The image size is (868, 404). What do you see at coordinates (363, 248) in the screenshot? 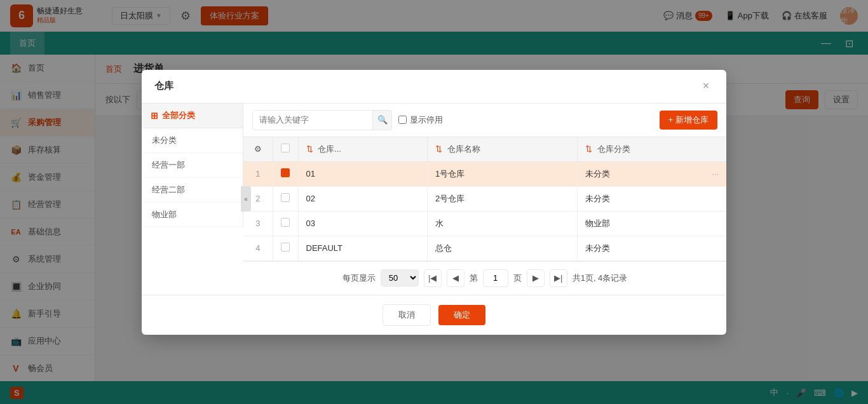
I see `row-code: DEFAULT` at bounding box center [363, 248].